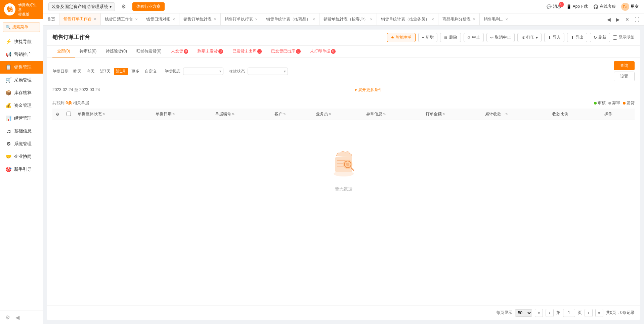 The image size is (644, 324). What do you see at coordinates (71, 103) in the screenshot?
I see `table-result: 共找到 0条 相关单据` at bounding box center [71, 103].